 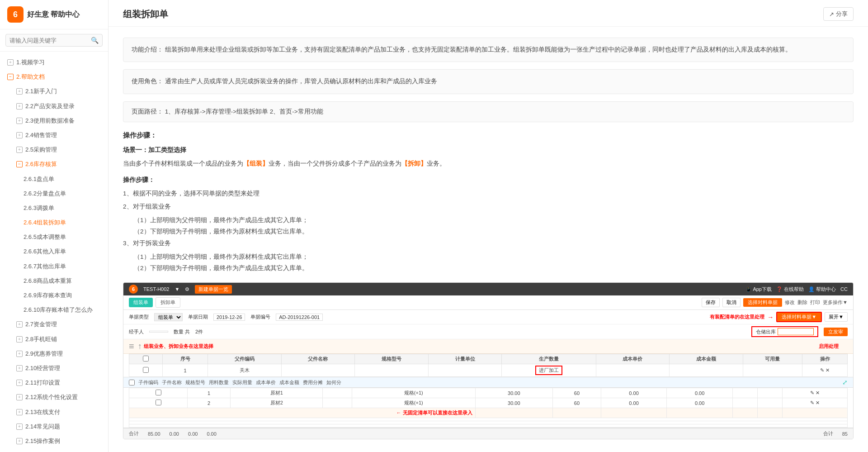 What do you see at coordinates (790, 302) in the screenshot?
I see `erp-action1: 修改` at bounding box center [790, 302].